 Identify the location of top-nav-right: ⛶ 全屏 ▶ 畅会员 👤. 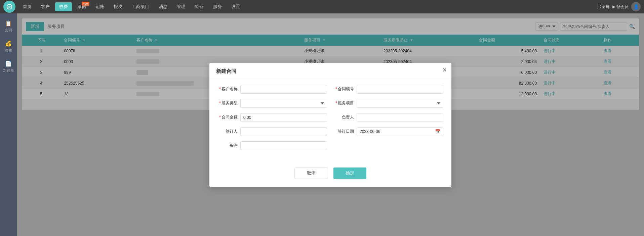
(618, 7).